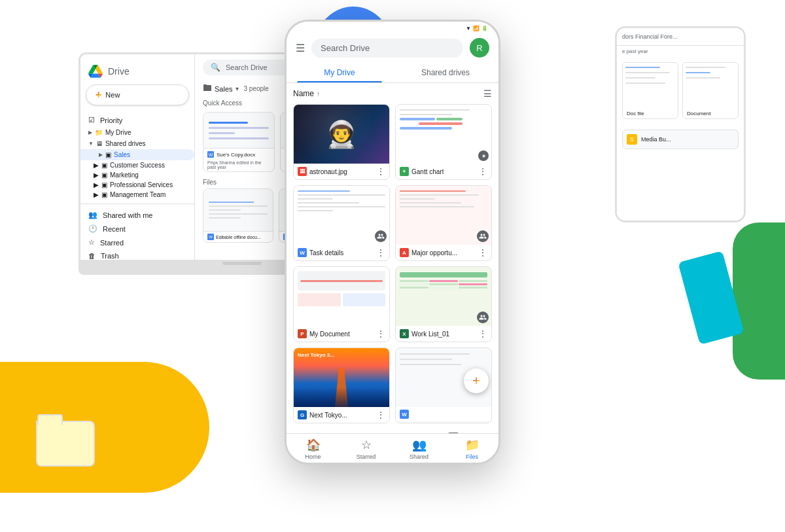  I want to click on tokyo-more-btn: ⋮, so click(381, 415).